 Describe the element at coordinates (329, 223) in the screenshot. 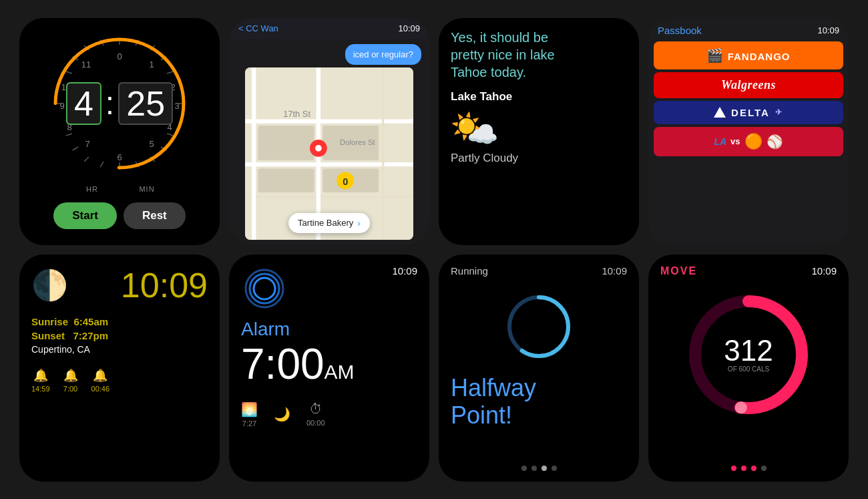

I see `map-tooltip: Tartine Bakery ›` at that location.